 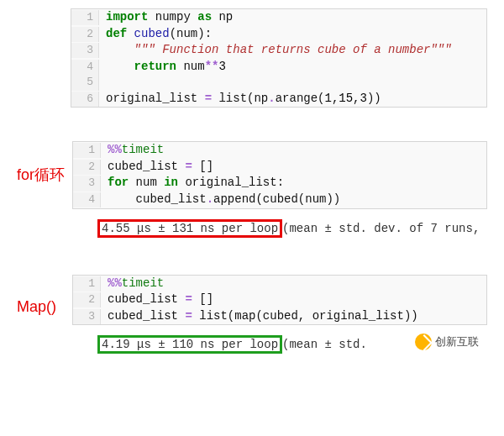 What do you see at coordinates (279, 18) in the screenshot?
I see `code-line: 1import numpy as np` at bounding box center [279, 18].